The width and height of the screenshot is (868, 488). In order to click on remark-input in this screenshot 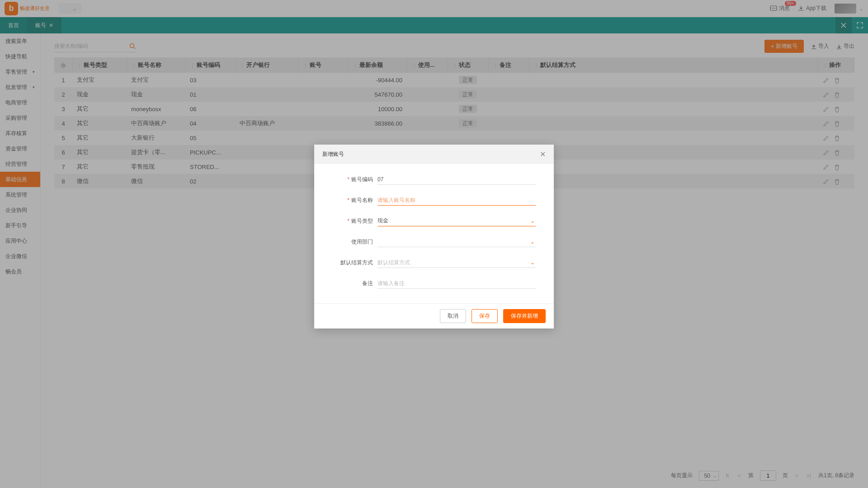, I will do `click(457, 283)`.